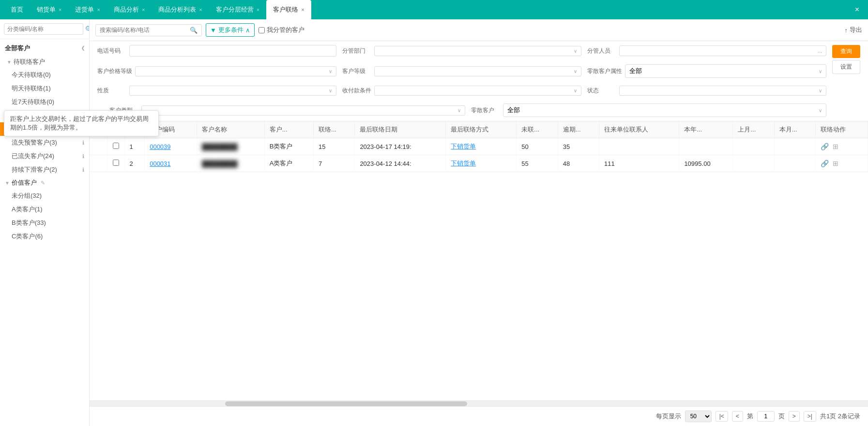 The image size is (868, 426). I want to click on td-last-way-1: 下销货单, so click(481, 147).